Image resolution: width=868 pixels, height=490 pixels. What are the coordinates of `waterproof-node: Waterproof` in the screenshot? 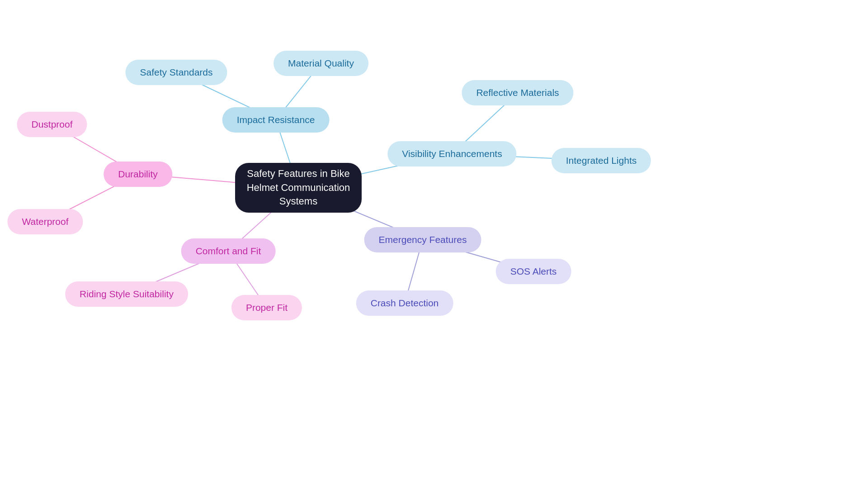 It's located at (45, 222).